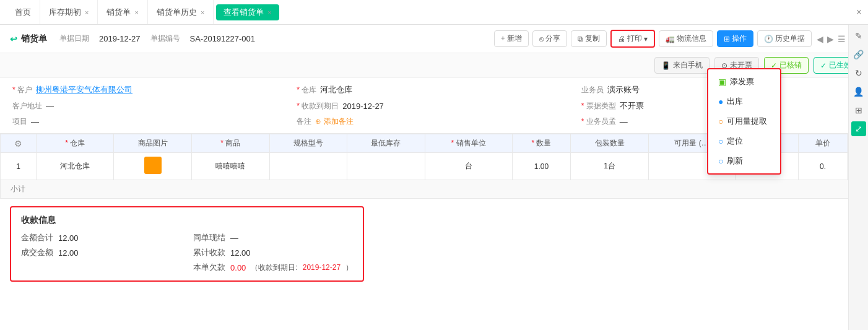 The width and height of the screenshot is (868, 330). Describe the element at coordinates (269, 12) in the screenshot. I see `tab-close-view: ×` at that location.